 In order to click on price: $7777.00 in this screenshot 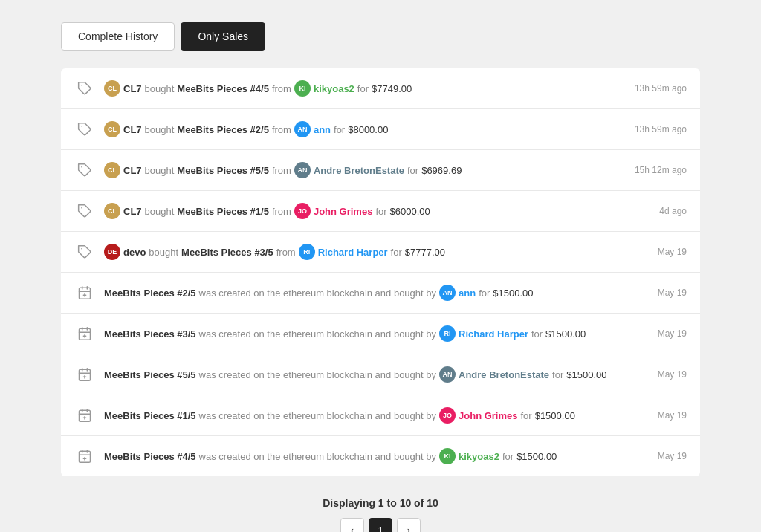, I will do `click(425, 253)`.